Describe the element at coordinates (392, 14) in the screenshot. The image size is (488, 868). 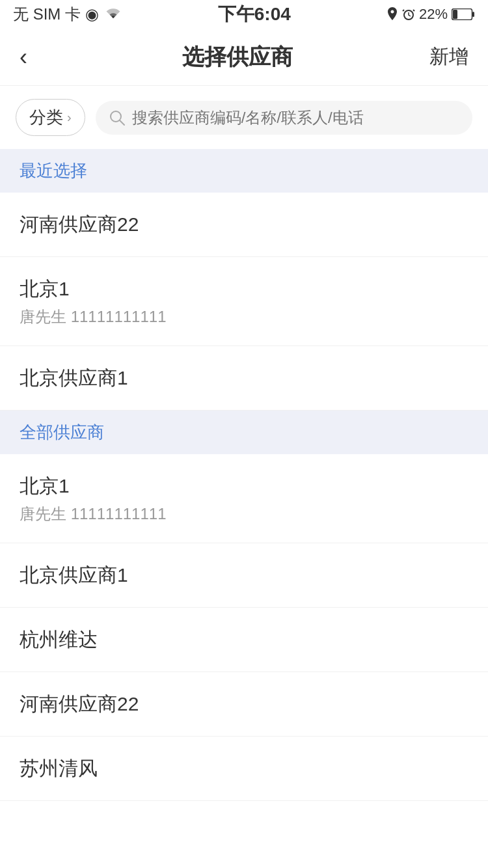
I see `location-icon` at that location.